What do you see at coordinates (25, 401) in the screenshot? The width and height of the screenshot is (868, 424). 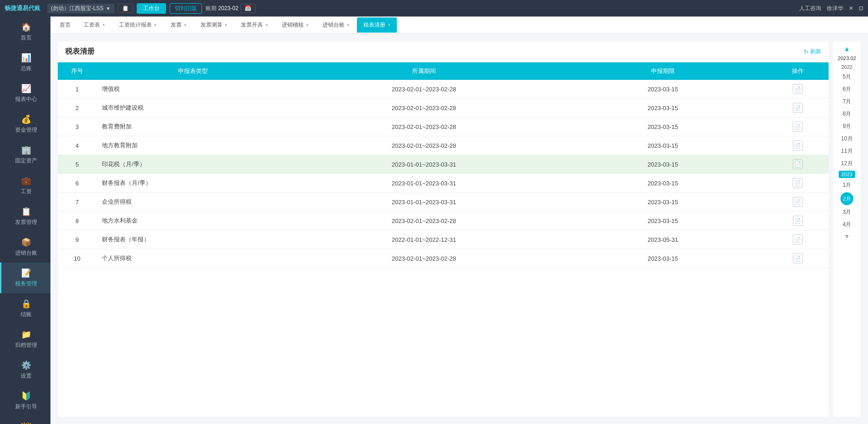 I see `sidebar-item-guide: 🔰 新手引导` at bounding box center [25, 401].